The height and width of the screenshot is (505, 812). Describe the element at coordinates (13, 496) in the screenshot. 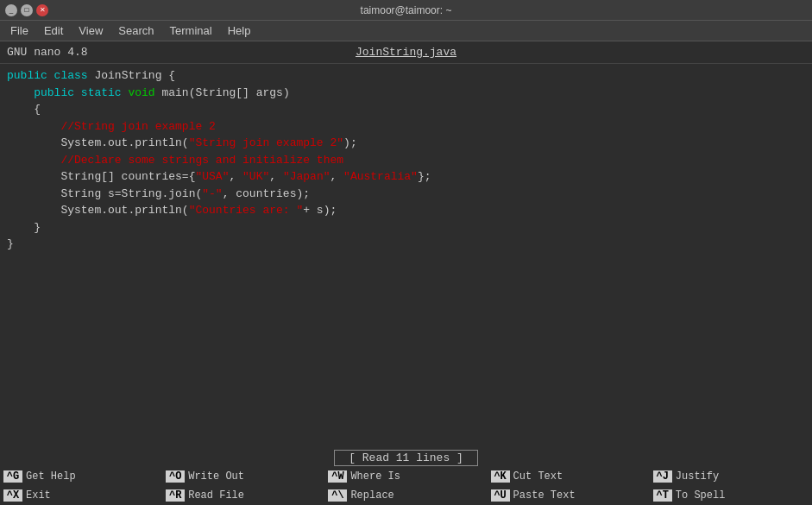

I see `shortcut-key: ^X` at that location.